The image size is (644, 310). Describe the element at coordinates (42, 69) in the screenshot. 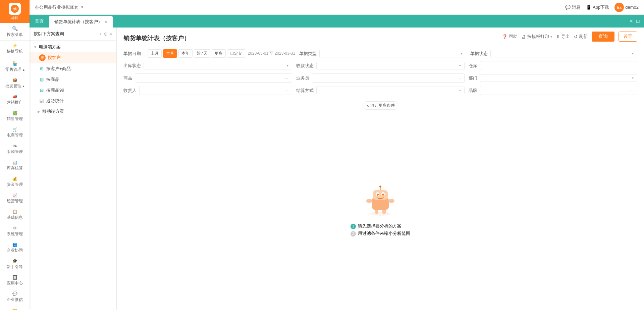

I see `scheme-item-icon-customer-goods: ⊞` at that location.